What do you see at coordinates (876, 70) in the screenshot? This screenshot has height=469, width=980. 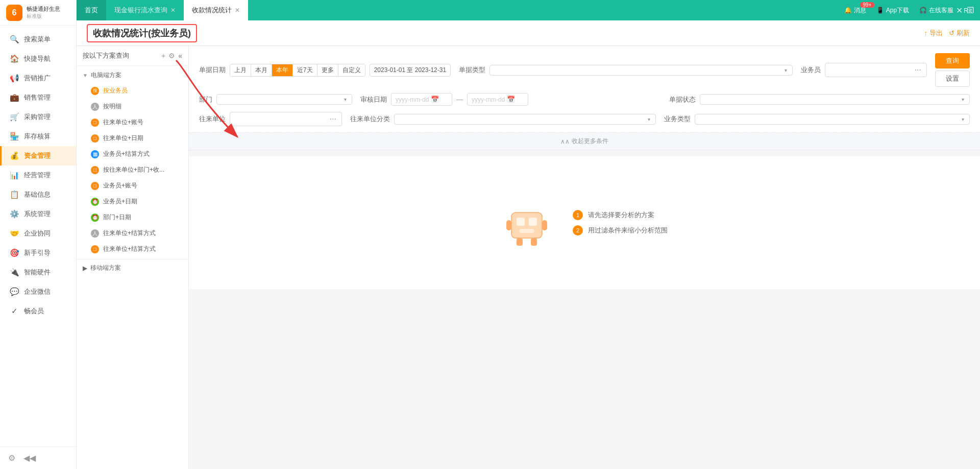 I see `salesman-select: ···` at bounding box center [876, 70].